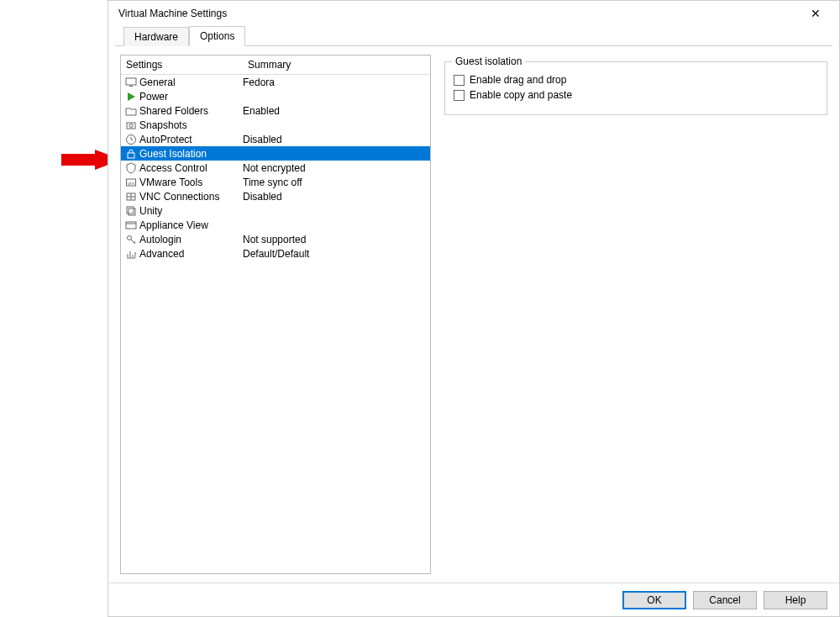 The width and height of the screenshot is (840, 617). I want to click on screen-icon, so click(131, 225).